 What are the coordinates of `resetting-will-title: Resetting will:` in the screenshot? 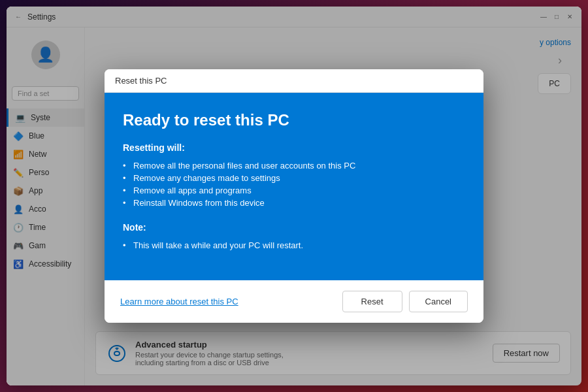 It's located at (294, 148).